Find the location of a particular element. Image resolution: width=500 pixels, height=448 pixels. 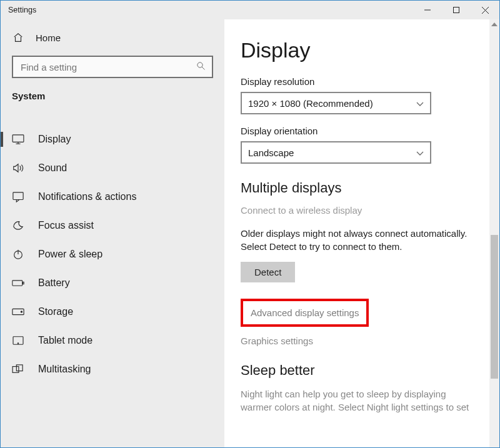

multitasking-icon is located at coordinates (18, 369).